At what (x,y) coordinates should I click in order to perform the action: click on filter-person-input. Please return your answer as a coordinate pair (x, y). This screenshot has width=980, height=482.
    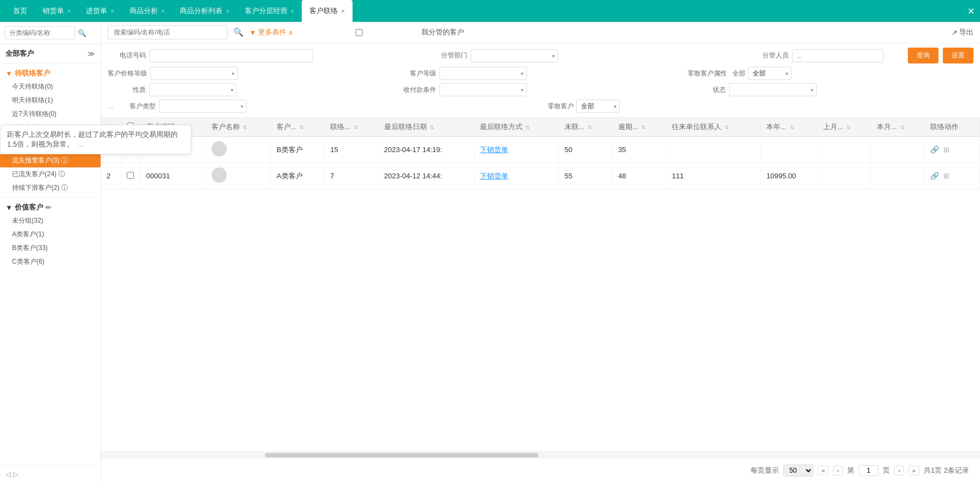
    Looking at the image, I should click on (838, 56).